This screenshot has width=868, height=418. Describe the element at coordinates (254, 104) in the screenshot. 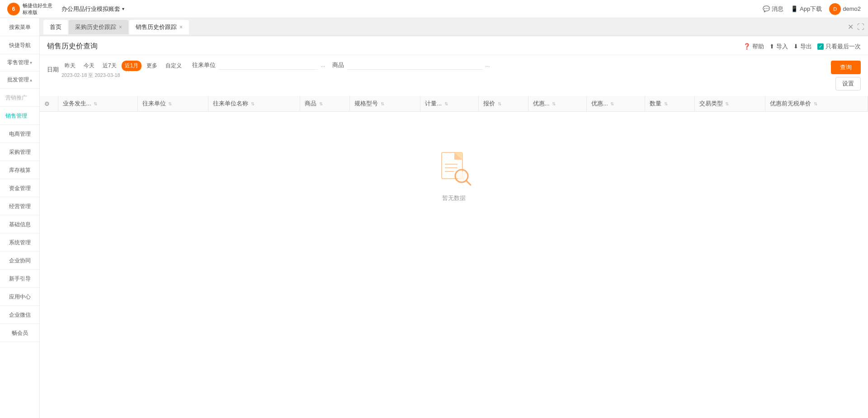

I see `col-partner-name: 往来单位名称 ⇅` at that location.